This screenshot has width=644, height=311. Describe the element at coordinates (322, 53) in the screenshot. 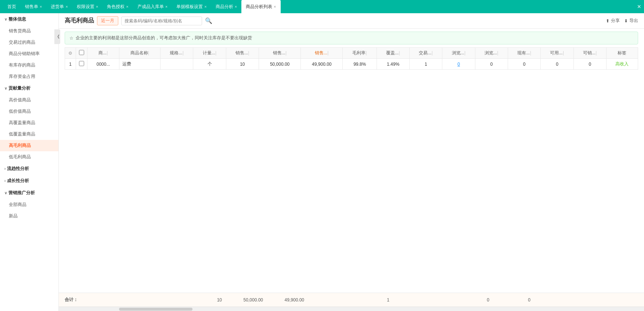

I see `col-sales-profit: 销售...|` at that location.